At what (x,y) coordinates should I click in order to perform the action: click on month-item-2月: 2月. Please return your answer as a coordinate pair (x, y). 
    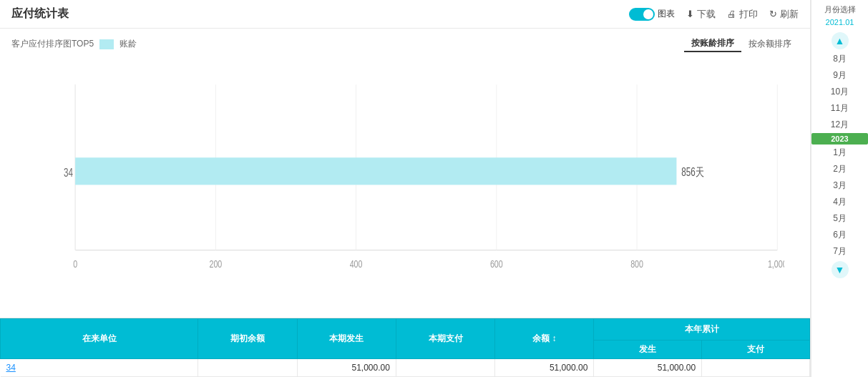
    Looking at the image, I should click on (840, 169).